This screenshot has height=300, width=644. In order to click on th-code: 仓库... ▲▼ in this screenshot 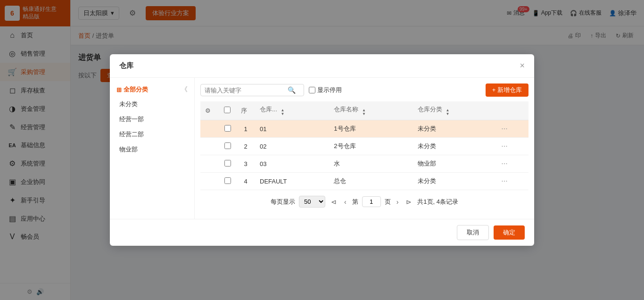, I will do `click(292, 111)`.